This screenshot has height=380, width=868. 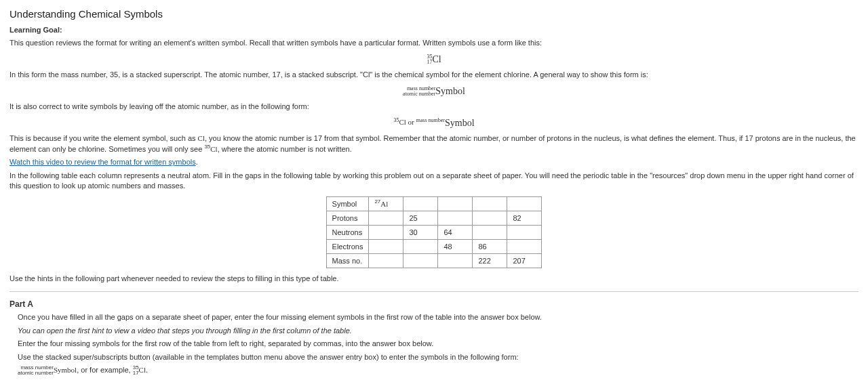 I want to click on intro-paragraph-3: It is also correct to write symbols by l…, so click(x=434, y=107).